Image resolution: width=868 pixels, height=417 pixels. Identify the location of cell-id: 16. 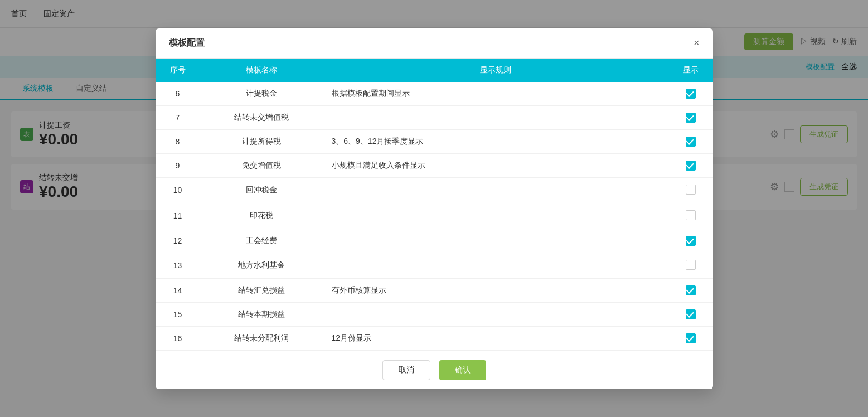
(178, 338).